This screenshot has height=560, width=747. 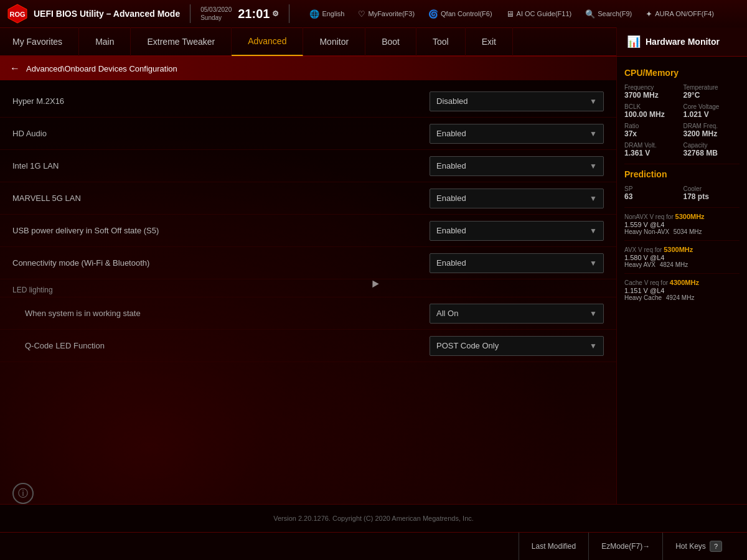 I want to click on time-value: 21:01, so click(x=254, y=14).